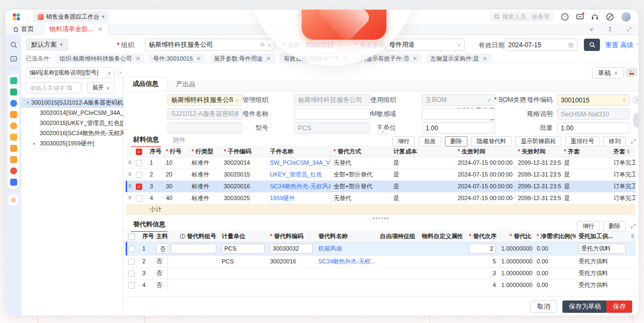 This screenshot has width=644, height=323. I want to click on delete-button: 删除, so click(456, 142).